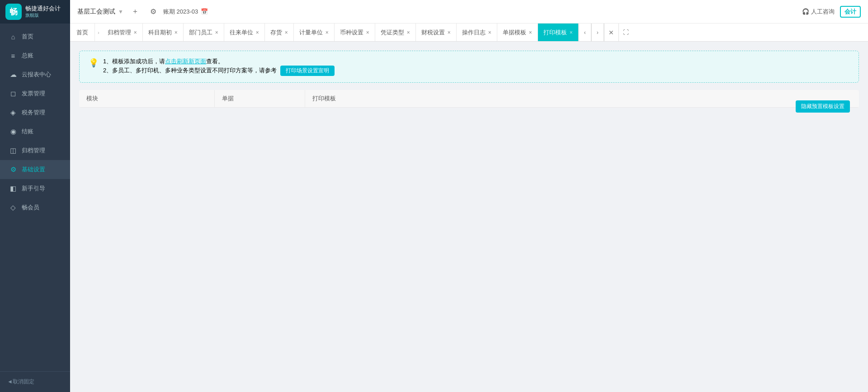  I want to click on content-wrapper: 隐藏预置模板设置 💡 1、模板添加成功后，请点击刷新新页面查看。 2、多员工、多…, so click(469, 79).